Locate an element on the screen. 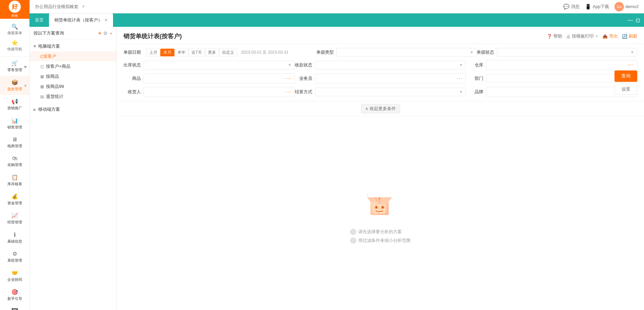  date-btn-7days: 近7天 is located at coordinates (197, 52).